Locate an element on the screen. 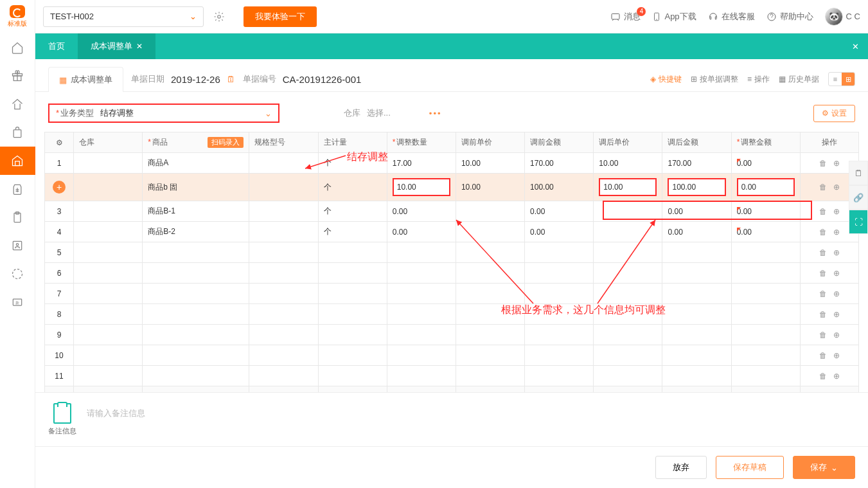 The width and height of the screenshot is (868, 488). table-row: 1商品A个17.0010.00170.0010.00170.000.00🗑⊕ is located at coordinates (452, 163).